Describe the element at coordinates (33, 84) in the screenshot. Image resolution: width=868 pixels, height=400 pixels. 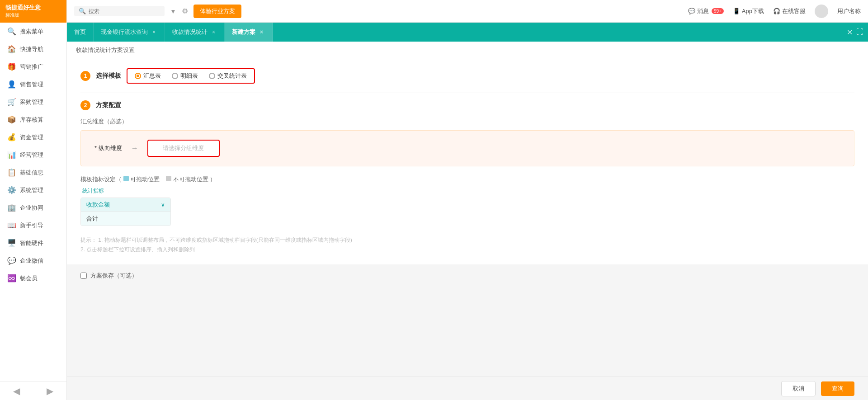
I see `sidebar-item-sales: 👤 销售管理` at that location.